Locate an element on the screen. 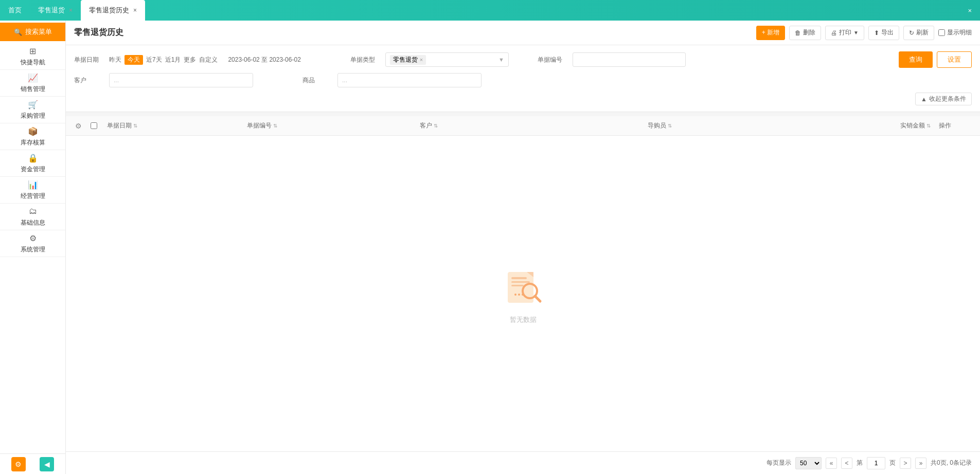  display-detail-checkbox-container: 显示明细 is located at coordinates (955, 33).